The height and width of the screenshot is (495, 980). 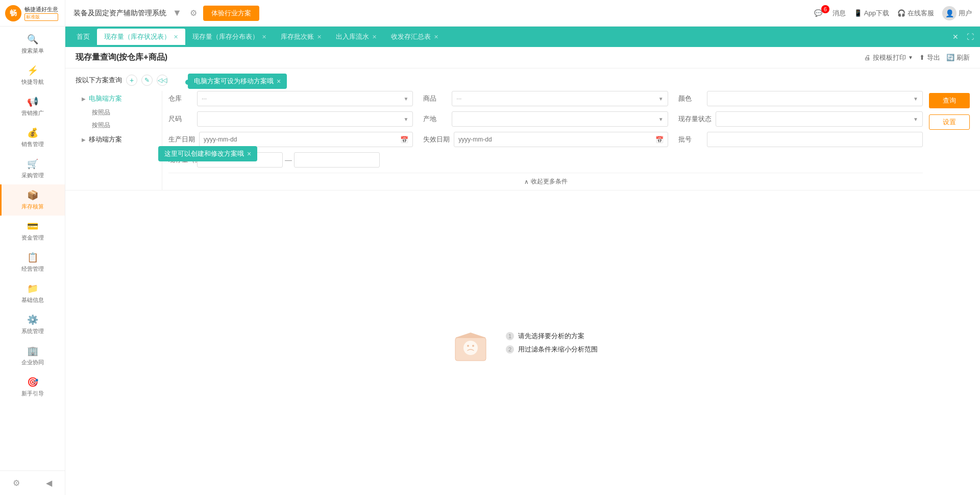 What do you see at coordinates (291, 139) in the screenshot?
I see `filter-produce-date: 生产日期 📅` at bounding box center [291, 139].